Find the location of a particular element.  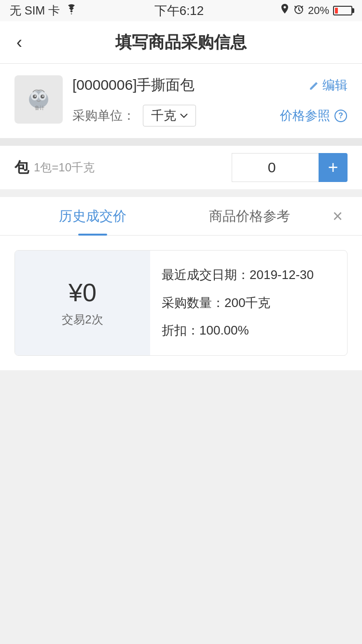

product-thumbnail: 鲁计 is located at coordinates (39, 99).